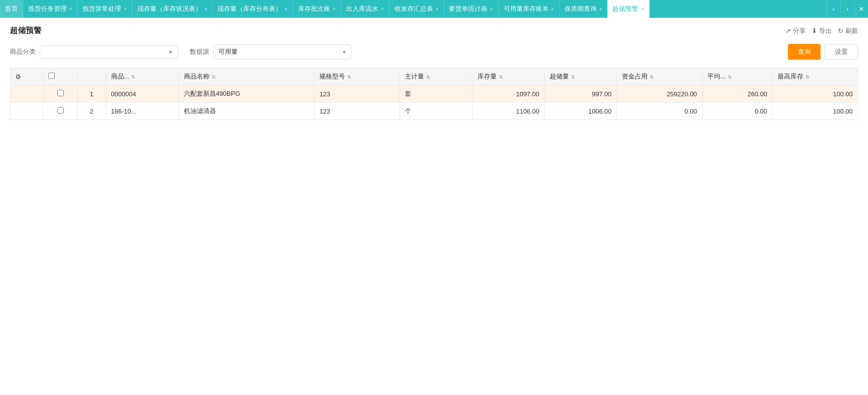 The image size is (868, 395). I want to click on th-checkbox, so click(60, 77).